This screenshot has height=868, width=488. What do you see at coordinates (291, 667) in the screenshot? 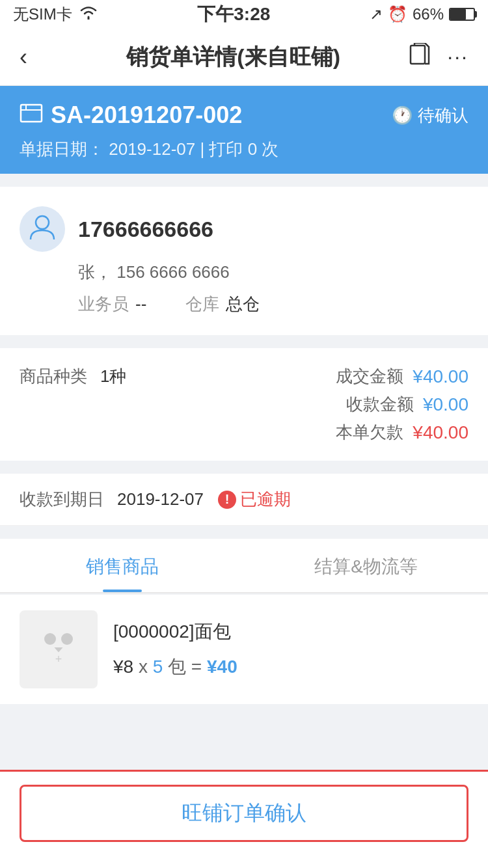
I see `product-price-row: ¥8 x 5 包 = ¥40` at bounding box center [291, 667].